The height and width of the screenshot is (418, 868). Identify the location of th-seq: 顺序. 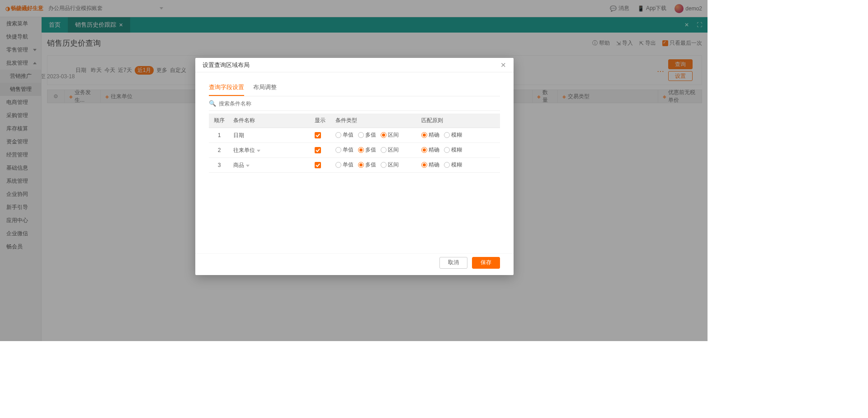
(219, 121).